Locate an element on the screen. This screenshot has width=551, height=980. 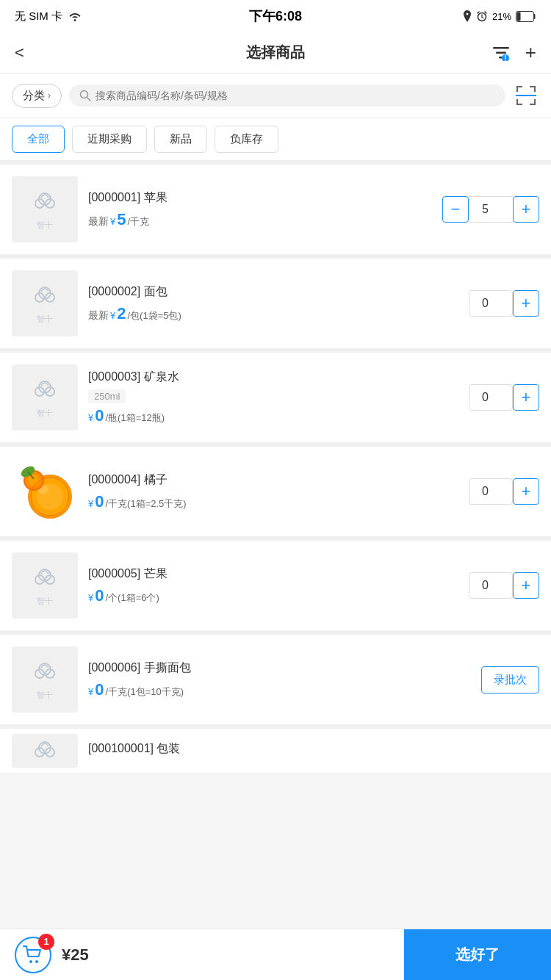
product-info: [0000003] 矿泉水 250ml ¥ 0 /瓶(1箱=12瓶) is located at coordinates (273, 397).